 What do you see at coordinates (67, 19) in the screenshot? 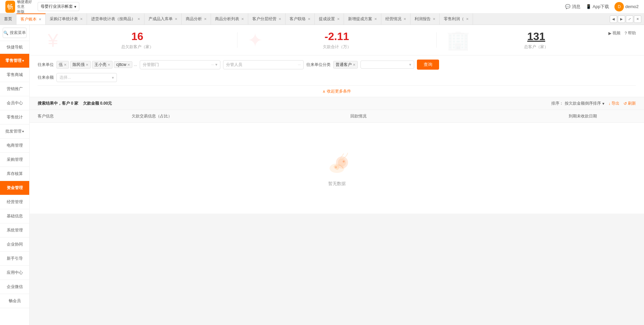
I see `tab-purchase-order: 采购订单统计表 ✕` at bounding box center [67, 19].